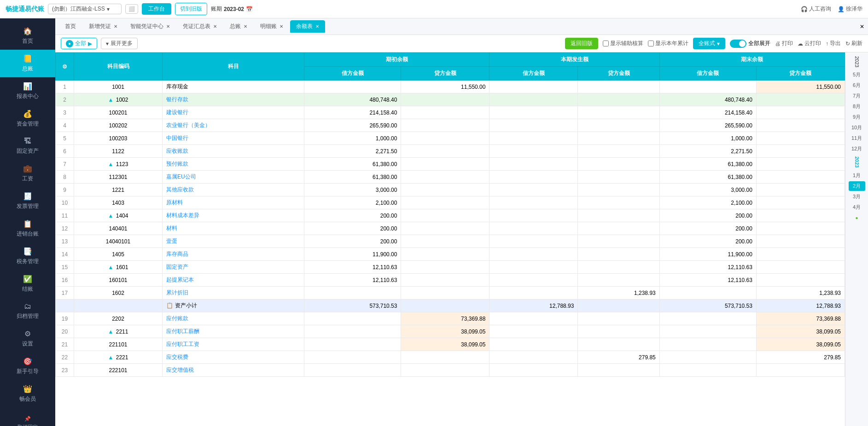  What do you see at coordinates (233, 345) in the screenshot?
I see `cell-name: 应付职工工资` at bounding box center [233, 345].